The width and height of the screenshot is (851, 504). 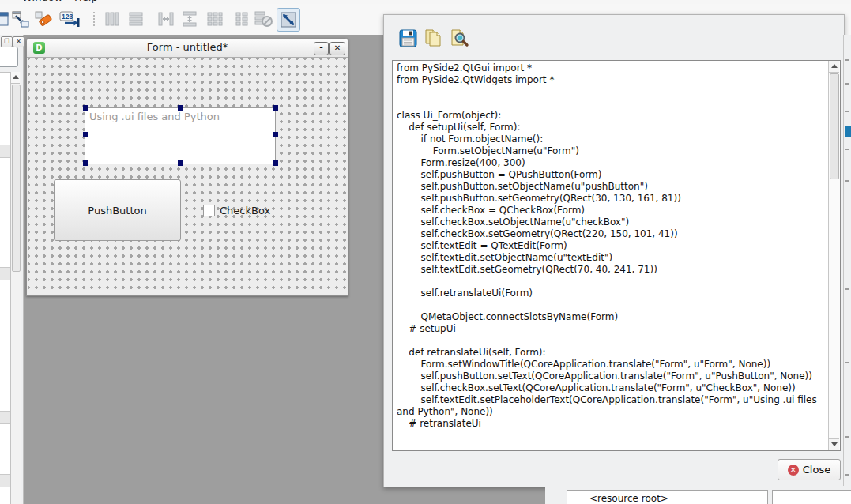 I want to click on minimize-button: -, so click(x=321, y=49).